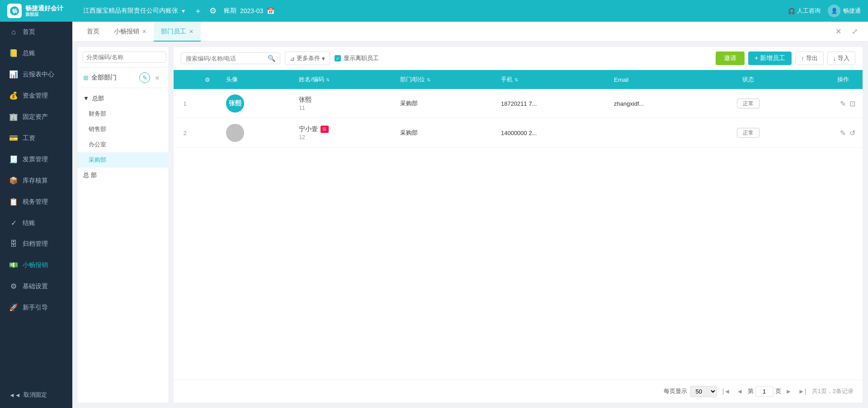  What do you see at coordinates (656, 104) in the screenshot?
I see `row1-email: zhangxidf...` at bounding box center [656, 104].